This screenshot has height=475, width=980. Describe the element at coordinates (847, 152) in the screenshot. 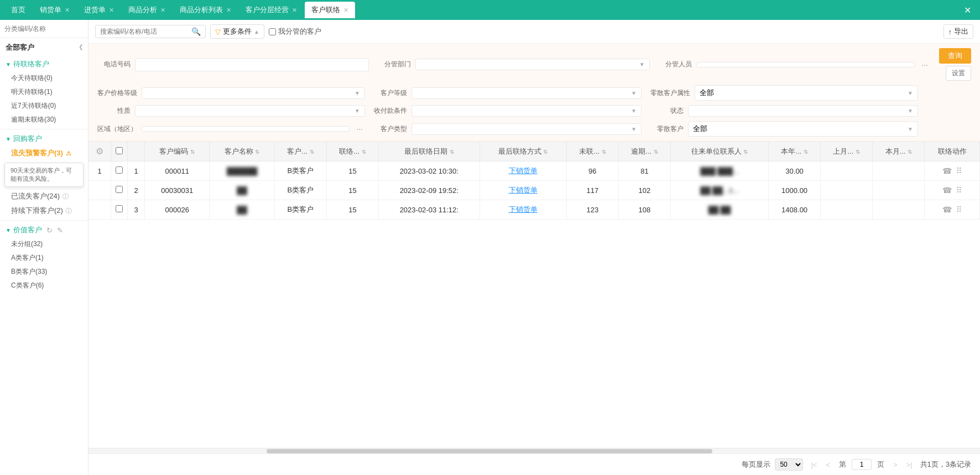

I see `col-last-month: 上月... ⇅` at that location.